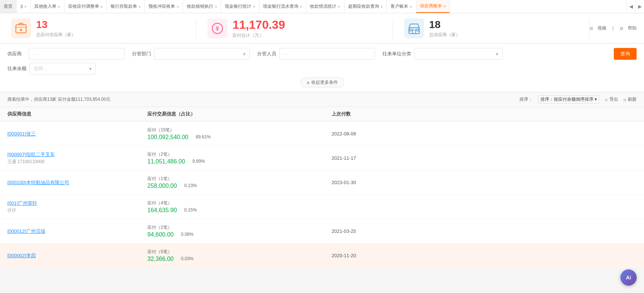 This screenshot has width=644, height=293. Describe the element at coordinates (569, 100) in the screenshot. I see `sort-select: 排序：按应付余额倒序排序 ▾` at that location.